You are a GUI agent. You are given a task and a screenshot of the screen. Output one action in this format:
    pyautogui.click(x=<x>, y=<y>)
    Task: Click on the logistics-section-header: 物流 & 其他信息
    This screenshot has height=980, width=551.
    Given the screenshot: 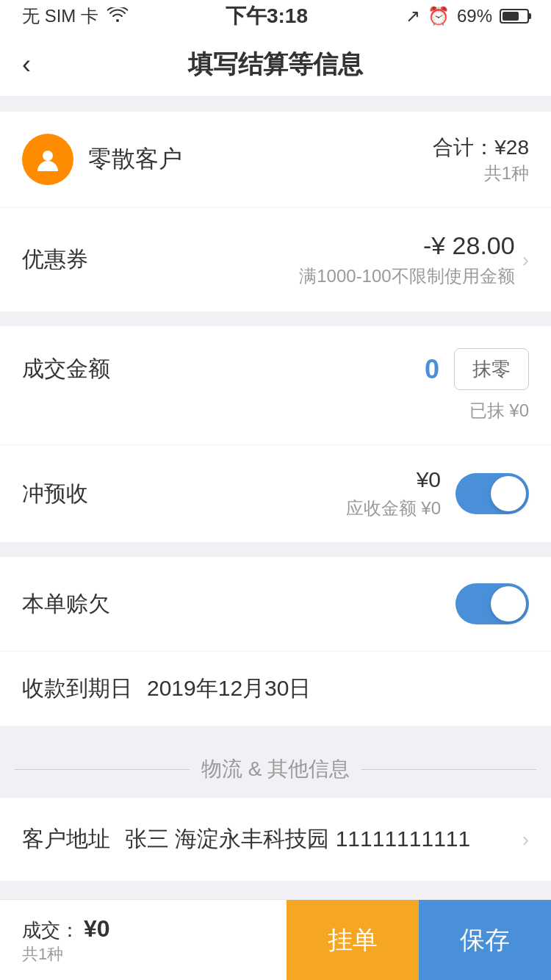 What is the action you would take?
    pyautogui.click(x=276, y=769)
    